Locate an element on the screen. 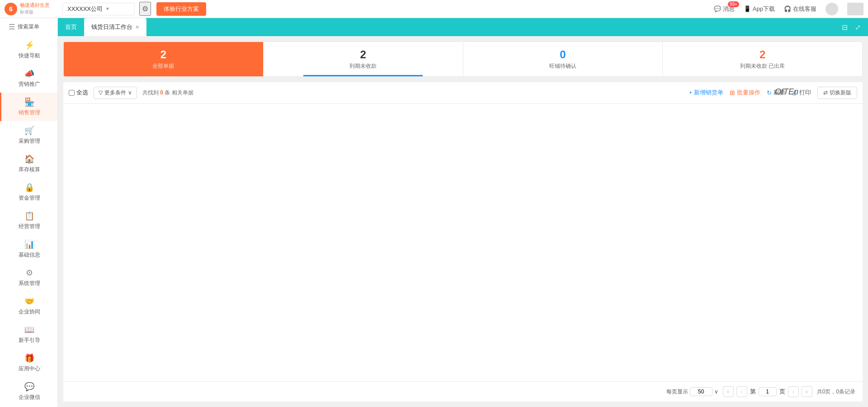  select-all-checkbox: 全选 is located at coordinates (79, 93).